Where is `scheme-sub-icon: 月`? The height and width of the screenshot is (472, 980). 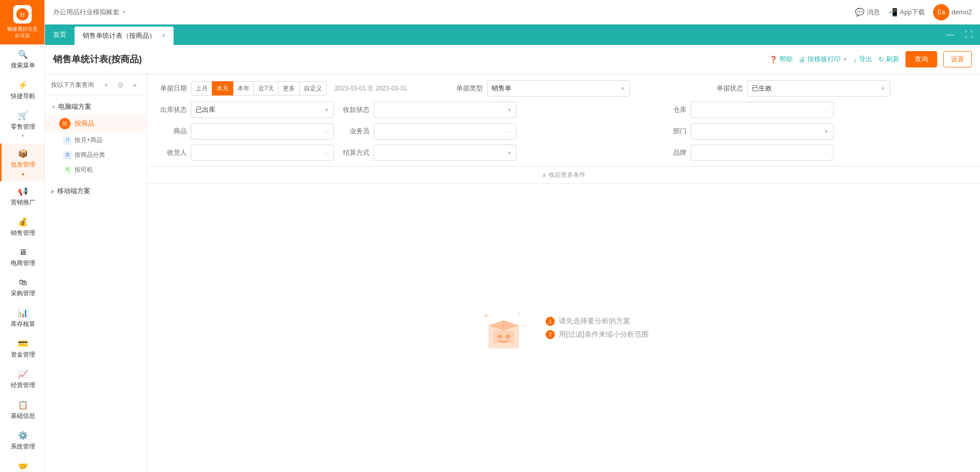 scheme-sub-icon: 月 is located at coordinates (67, 140).